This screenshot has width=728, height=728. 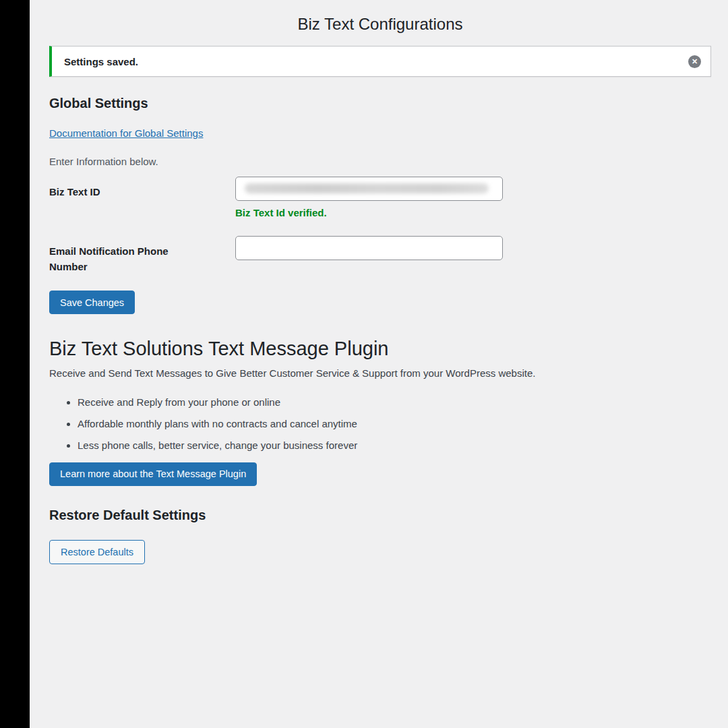 I want to click on settings-saved-notice: Settings saved. ✕, so click(x=380, y=61).